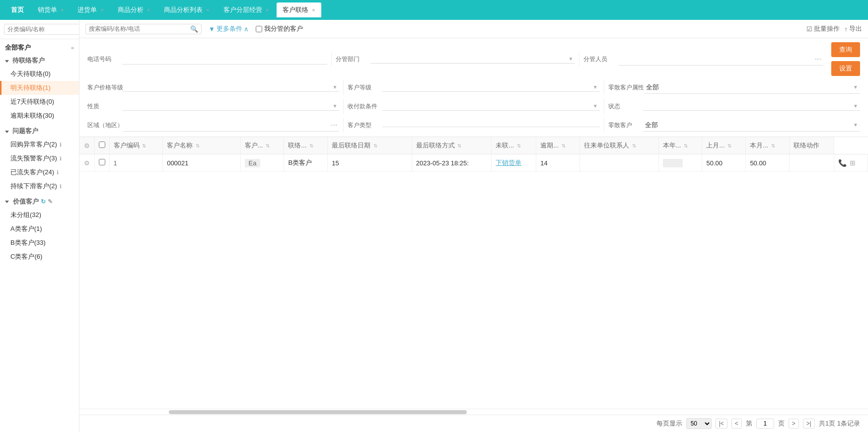  I want to click on next-page-btn: >, so click(794, 424).